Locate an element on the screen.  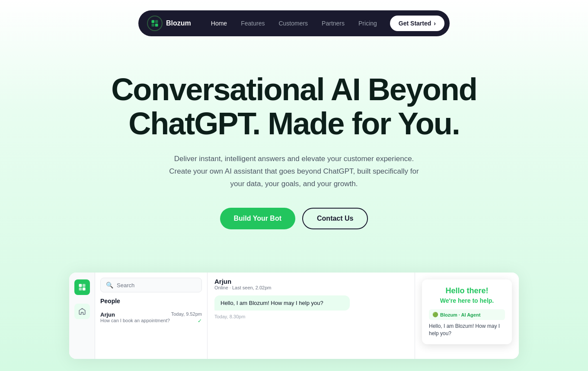
search-icon: 🔍 is located at coordinates (110, 285).